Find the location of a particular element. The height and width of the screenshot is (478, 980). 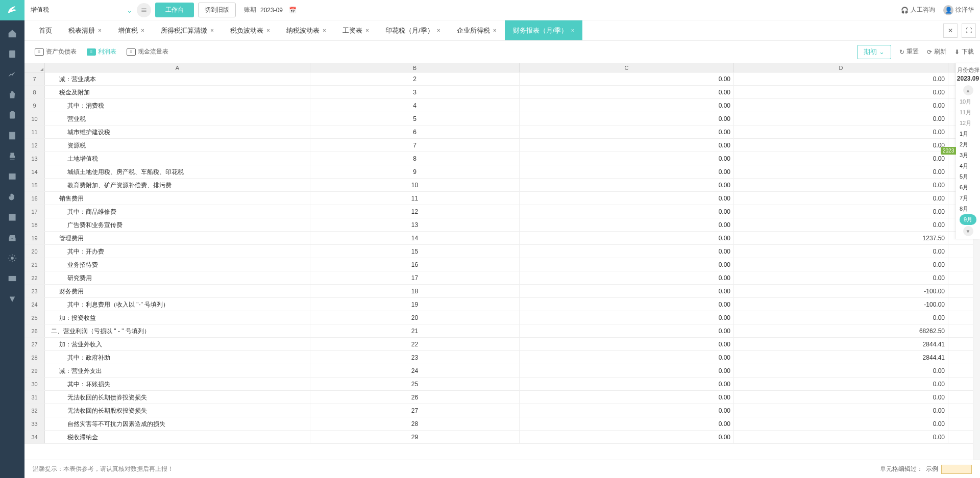

cell: 11 is located at coordinates (415, 198).